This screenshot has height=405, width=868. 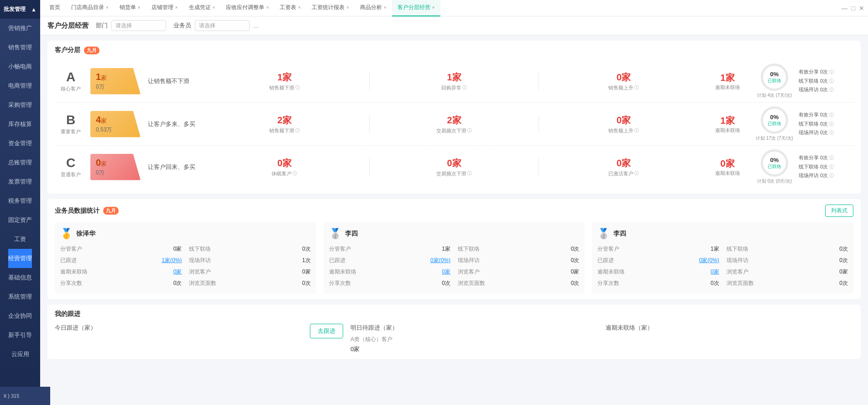 I want to click on more-icon: ..., so click(x=256, y=26).